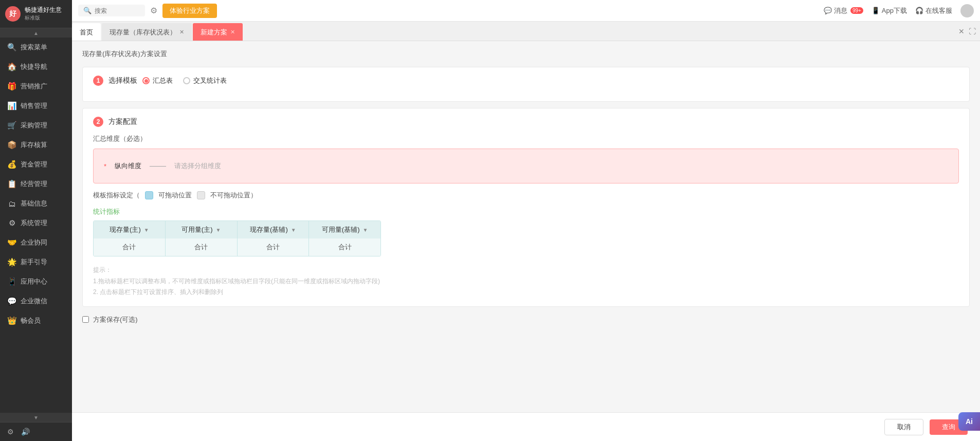  What do you see at coordinates (12, 301) in the screenshot?
I see `wechat-icon: 💬` at bounding box center [12, 301].